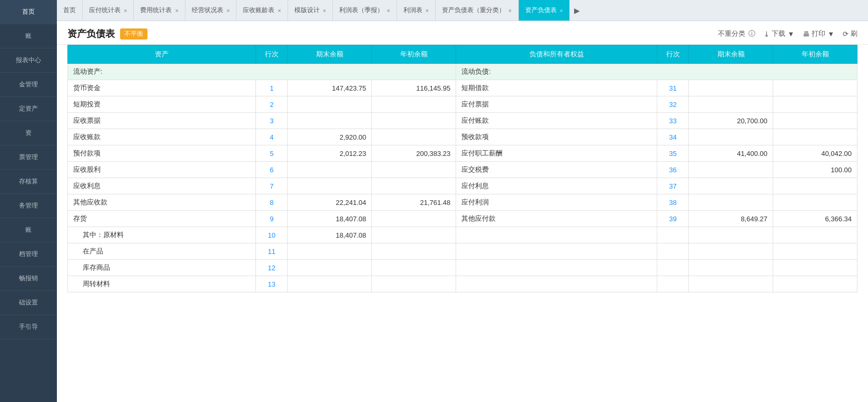 This screenshot has height=402, width=868. Describe the element at coordinates (779, 34) in the screenshot. I see `download-action: ⤓ 下载 ▼` at that location.